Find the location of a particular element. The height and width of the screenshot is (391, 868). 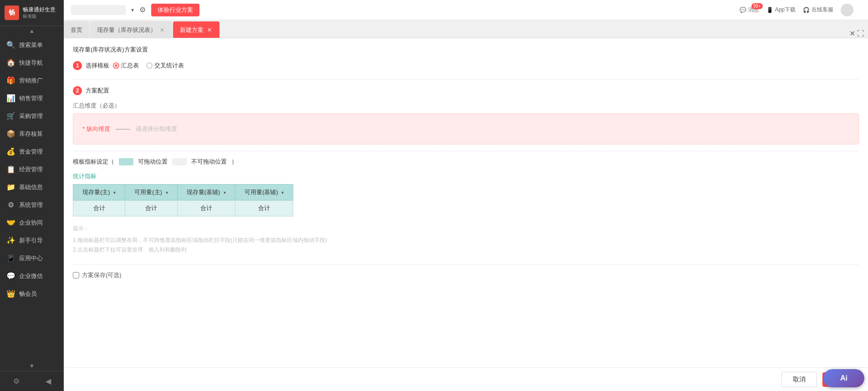

tab-inventory-status: 现存量（库存状况表） ✕ is located at coordinates (131, 30).